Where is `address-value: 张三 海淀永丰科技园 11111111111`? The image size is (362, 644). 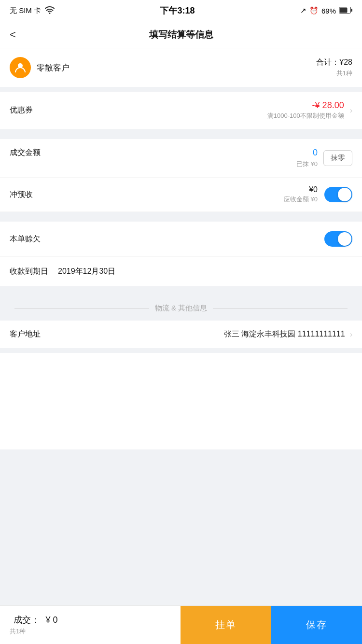
address-value: 张三 海淀永丰科技园 11111111111 is located at coordinates (198, 334).